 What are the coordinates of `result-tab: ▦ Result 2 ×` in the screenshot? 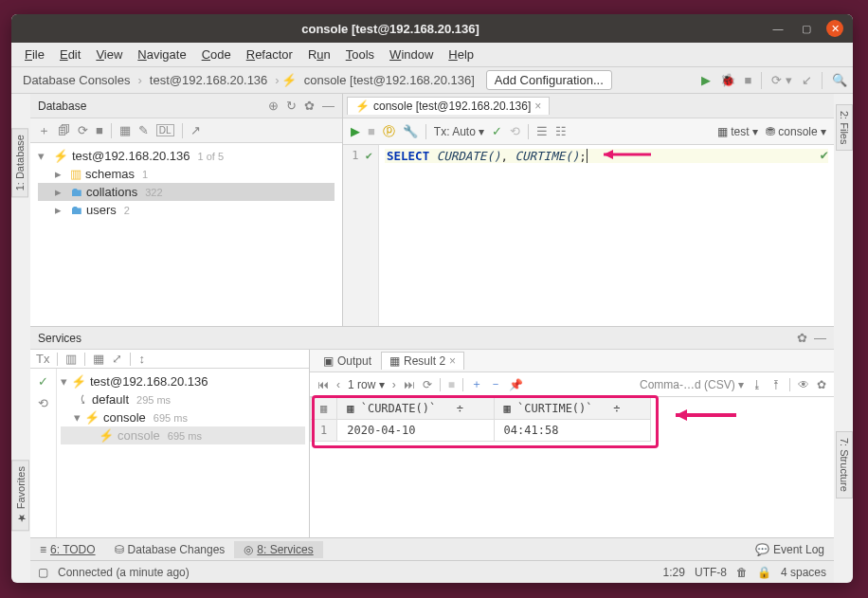 It's located at (423, 360).